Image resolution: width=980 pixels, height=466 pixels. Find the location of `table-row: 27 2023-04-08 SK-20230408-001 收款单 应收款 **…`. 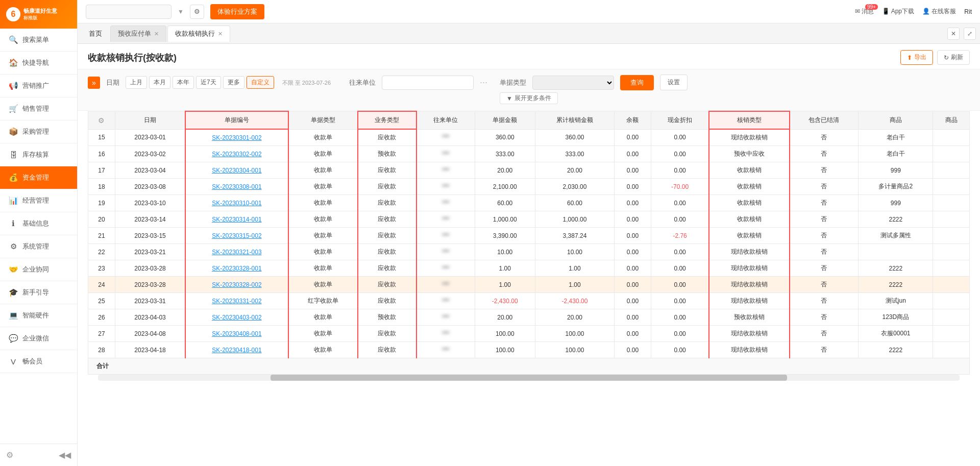

table-row: 27 2023-04-08 SK-20230408-001 收款单 应收款 **… is located at coordinates (529, 334).